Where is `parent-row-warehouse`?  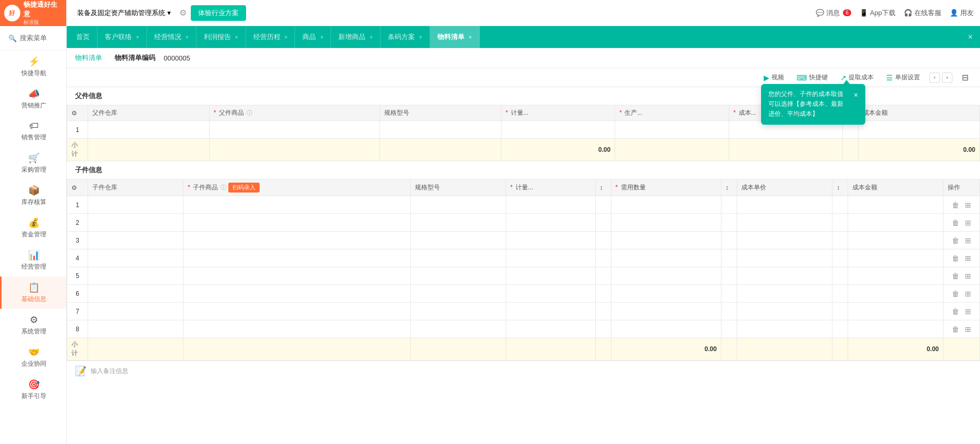 parent-row-warehouse is located at coordinates (149, 130).